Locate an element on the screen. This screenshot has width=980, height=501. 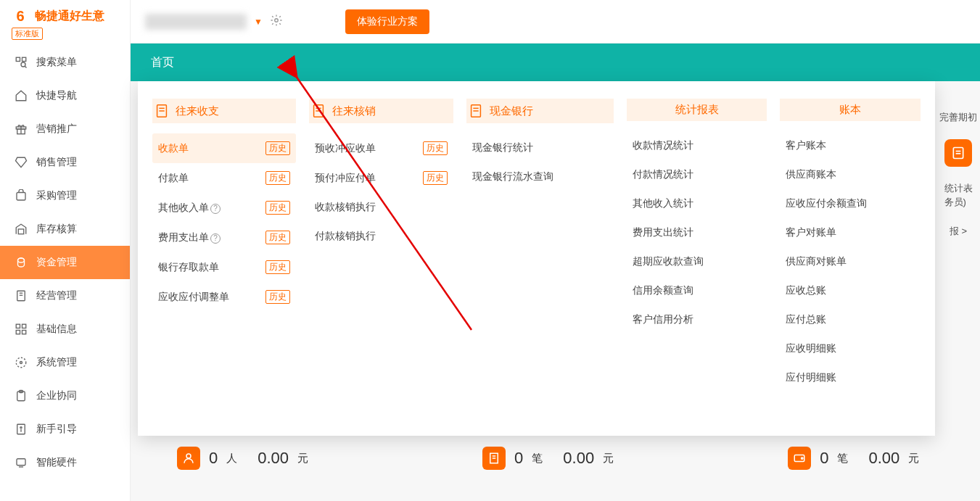
menu-item: 超期应收款查询 is located at coordinates (697, 262).